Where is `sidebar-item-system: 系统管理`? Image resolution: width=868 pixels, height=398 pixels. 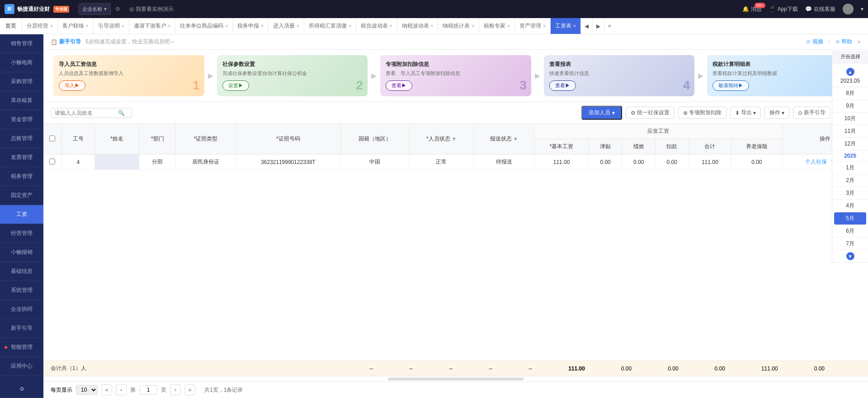
sidebar-item-system: 系统管理 is located at coordinates (22, 290).